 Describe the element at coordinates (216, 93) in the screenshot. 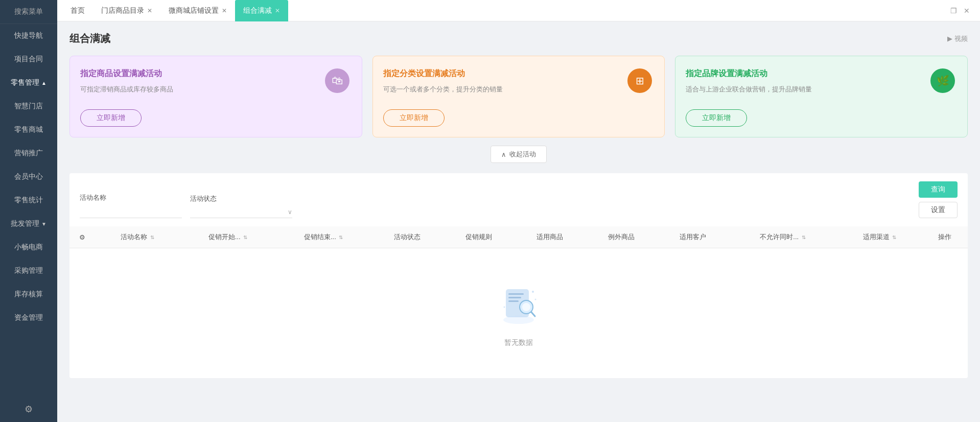

I see `card-desc-product: 可指定滞销商品或库存较多商品` at that location.